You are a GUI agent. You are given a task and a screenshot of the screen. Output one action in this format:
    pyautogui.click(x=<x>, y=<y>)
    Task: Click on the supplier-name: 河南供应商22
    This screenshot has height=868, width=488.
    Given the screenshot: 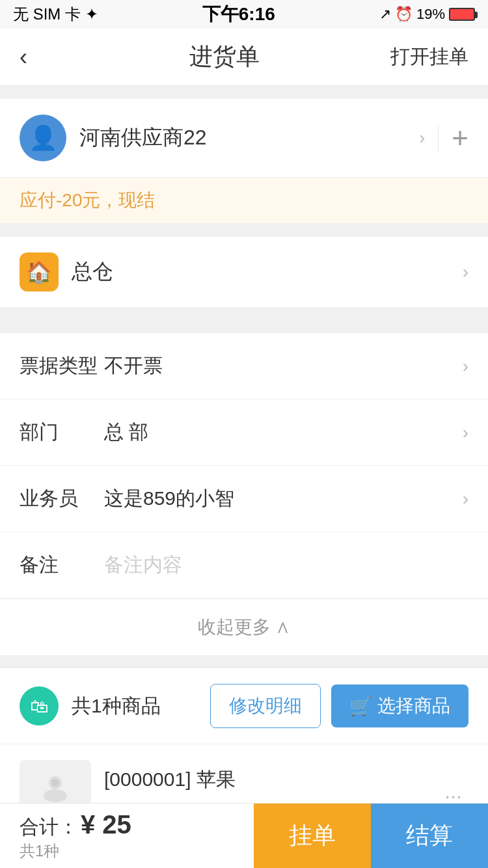 What is the action you would take?
    pyautogui.click(x=249, y=138)
    